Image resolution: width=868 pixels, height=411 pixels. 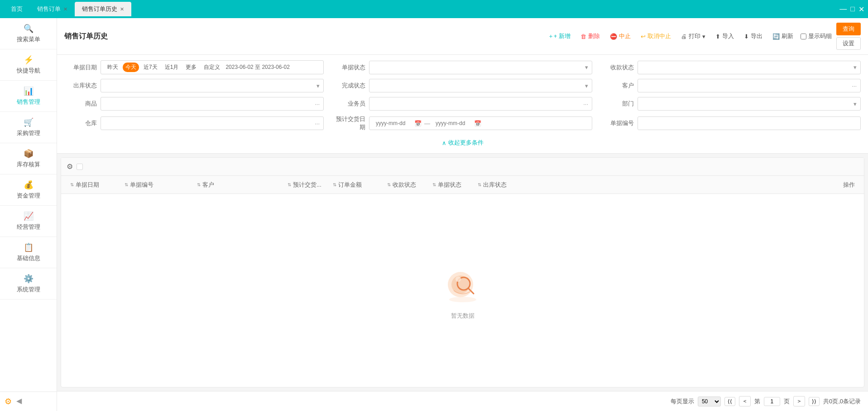 What do you see at coordinates (749, 68) in the screenshot?
I see `pay-status-control: ▾` at bounding box center [749, 68].